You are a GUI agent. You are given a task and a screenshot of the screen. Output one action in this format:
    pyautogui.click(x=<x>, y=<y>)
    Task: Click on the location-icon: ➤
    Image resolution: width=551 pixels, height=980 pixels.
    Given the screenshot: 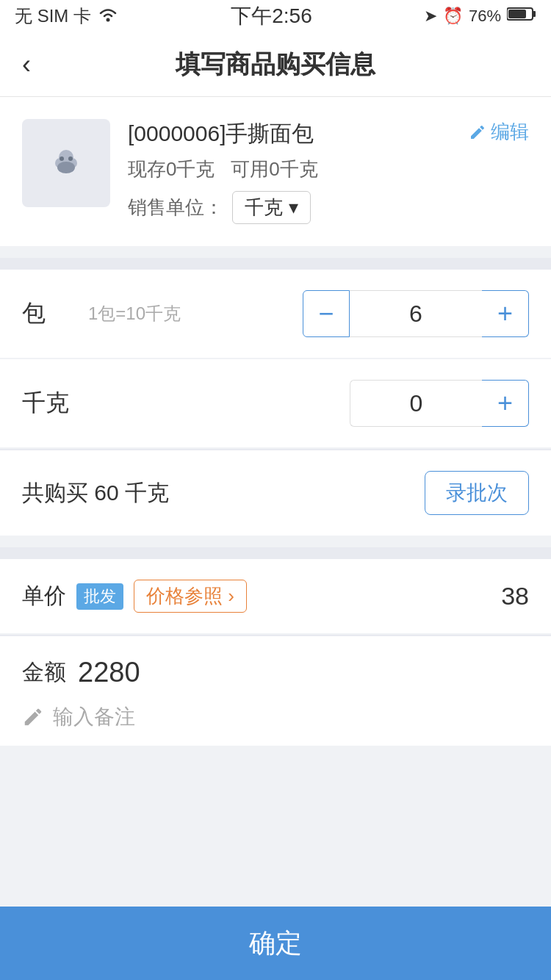 What is the action you would take?
    pyautogui.click(x=431, y=16)
    